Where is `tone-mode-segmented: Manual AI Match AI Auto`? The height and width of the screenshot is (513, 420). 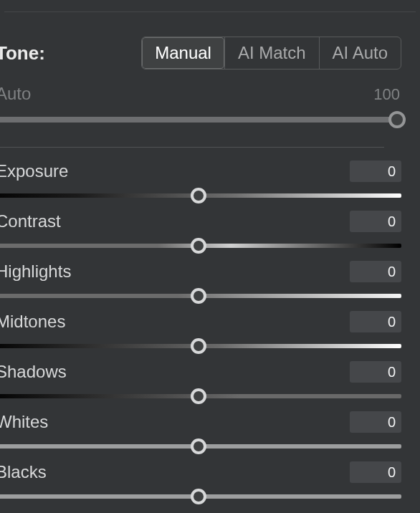
tone-mode-segmented: Manual AI Match AI Auto is located at coordinates (271, 53).